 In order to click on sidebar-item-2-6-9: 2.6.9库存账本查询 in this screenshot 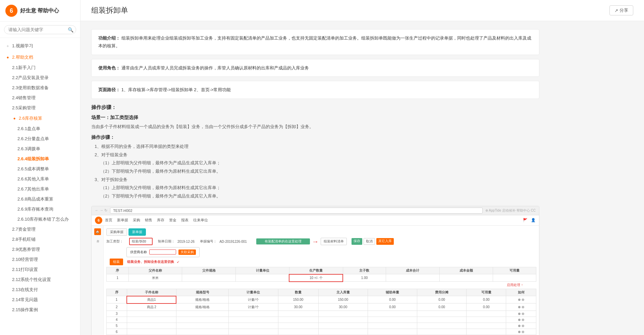, I will do `click(40, 209)`.